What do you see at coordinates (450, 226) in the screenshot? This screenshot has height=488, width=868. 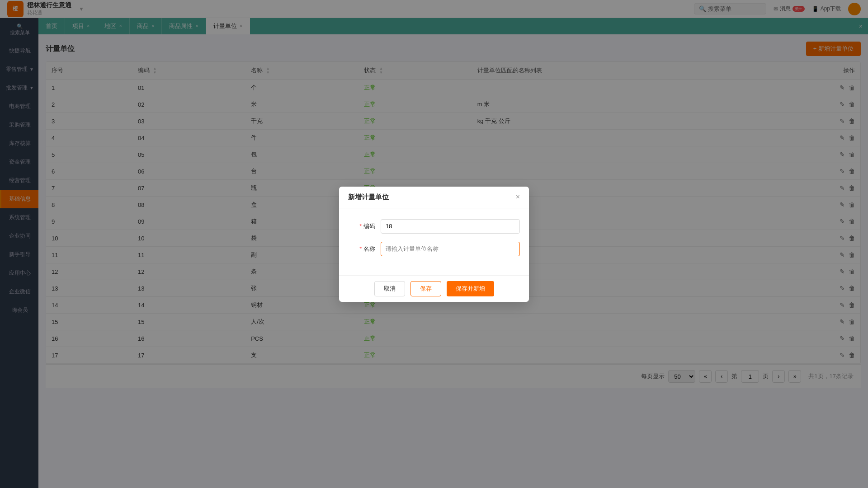 I see `code-input` at bounding box center [450, 226].